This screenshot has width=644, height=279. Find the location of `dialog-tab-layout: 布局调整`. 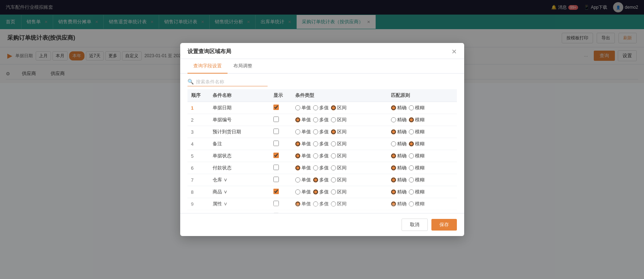

dialog-tab-layout: 布局调整 is located at coordinates (243, 66).